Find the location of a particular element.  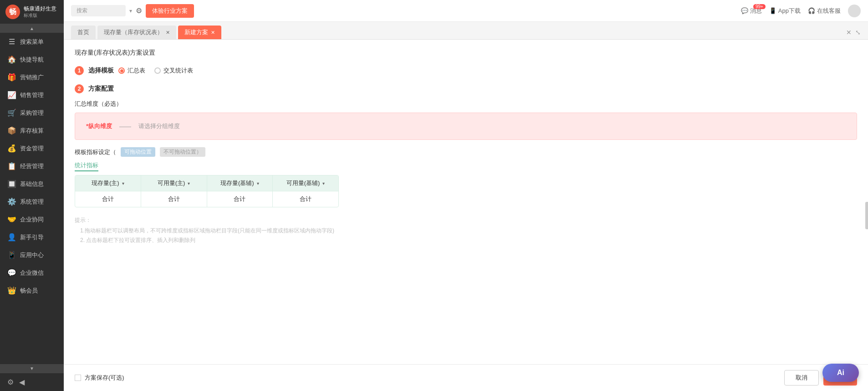

chevron-down-icon-1: ▾ is located at coordinates (123, 183).